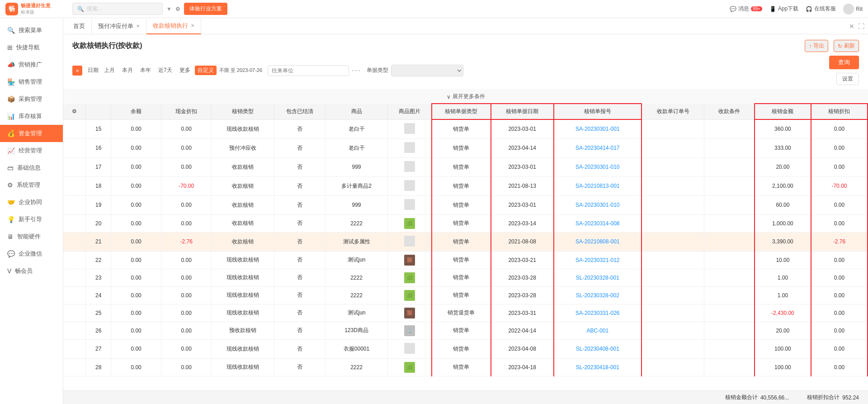  Describe the element at coordinates (146, 71) in the screenshot. I see `this-year-btn: 本年` at that location.